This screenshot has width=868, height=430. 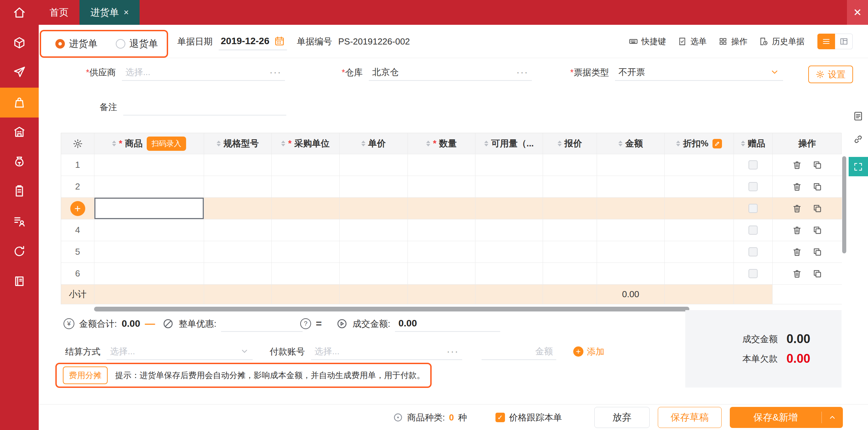 I want to click on invoice-type-select: 不开票, so click(x=699, y=72).